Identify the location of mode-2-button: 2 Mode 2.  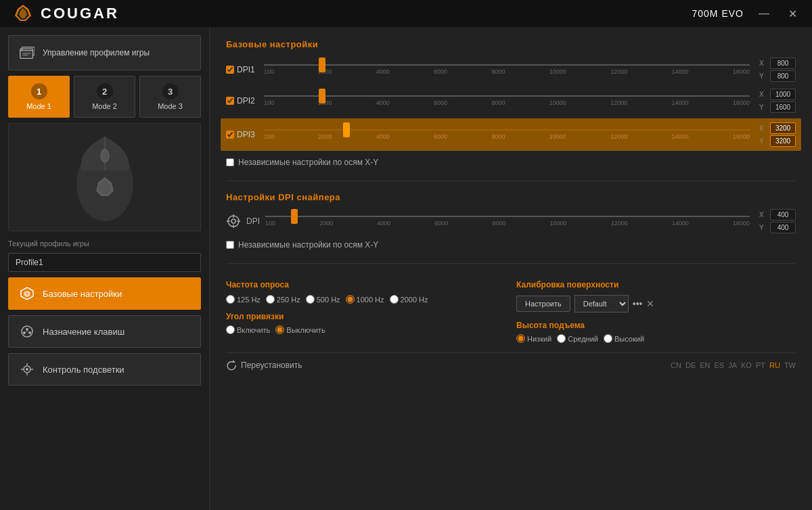
(104, 97).